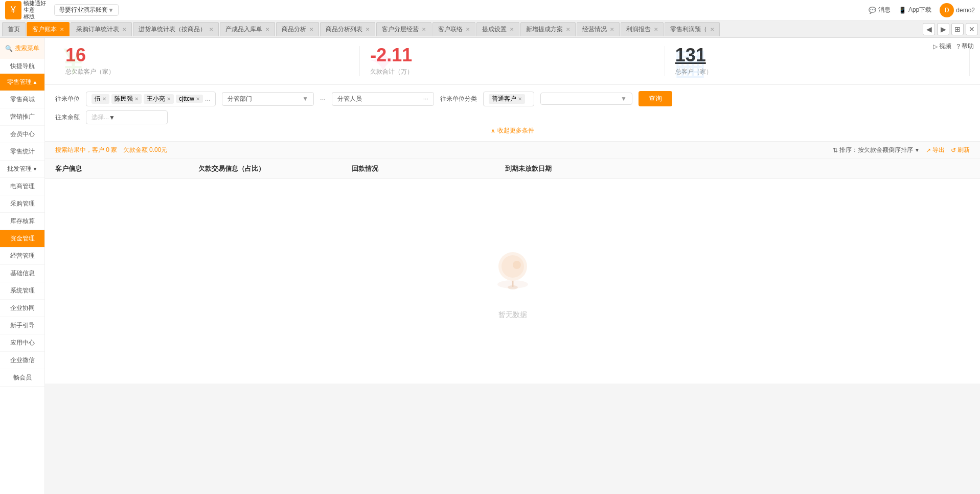 The image size is (980, 494). I want to click on category-filter-label: 往来单位分类, so click(459, 99).